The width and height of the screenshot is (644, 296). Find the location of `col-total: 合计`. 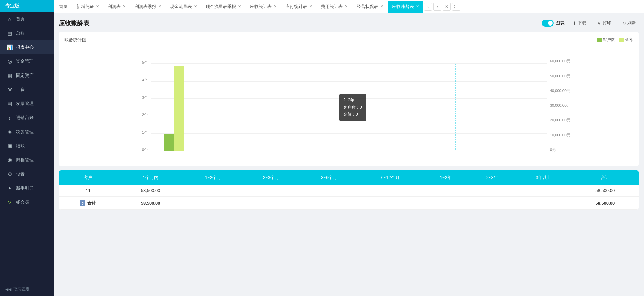

col-total: 合计 is located at coordinates (605, 178).